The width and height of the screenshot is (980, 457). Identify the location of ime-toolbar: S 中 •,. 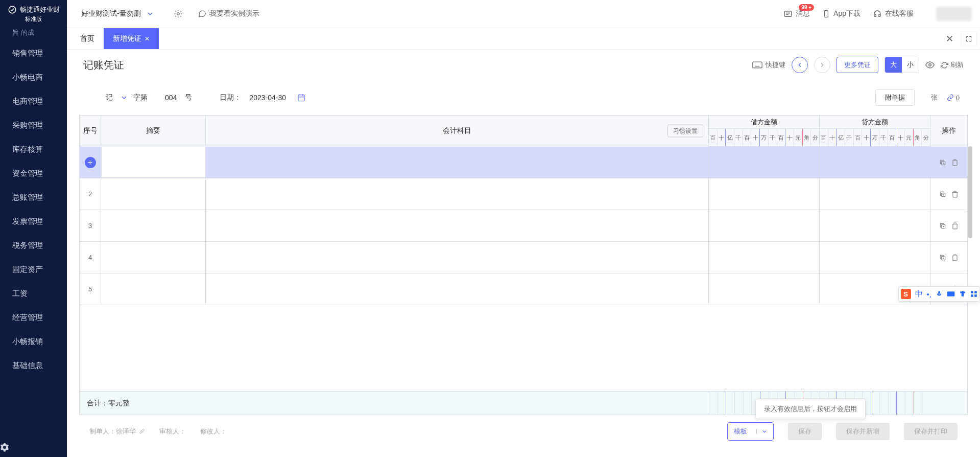
(939, 294).